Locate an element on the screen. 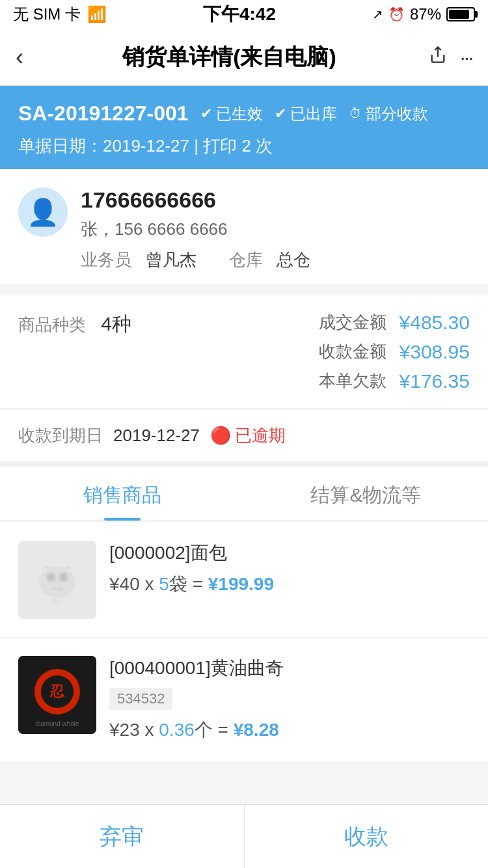  amount-value-1: ¥485.30 is located at coordinates (435, 323).